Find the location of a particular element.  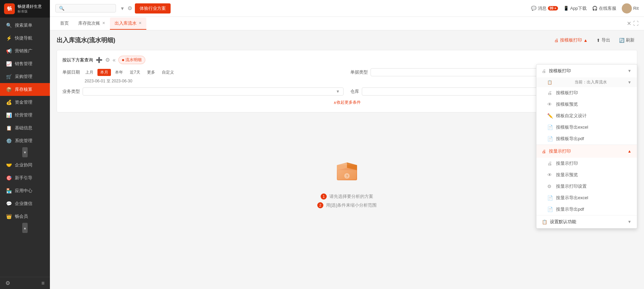

topbar-right: 💬 消息 99 + 📱 App下载 🎧 在线客服 Rit is located at coordinates (585, 8).